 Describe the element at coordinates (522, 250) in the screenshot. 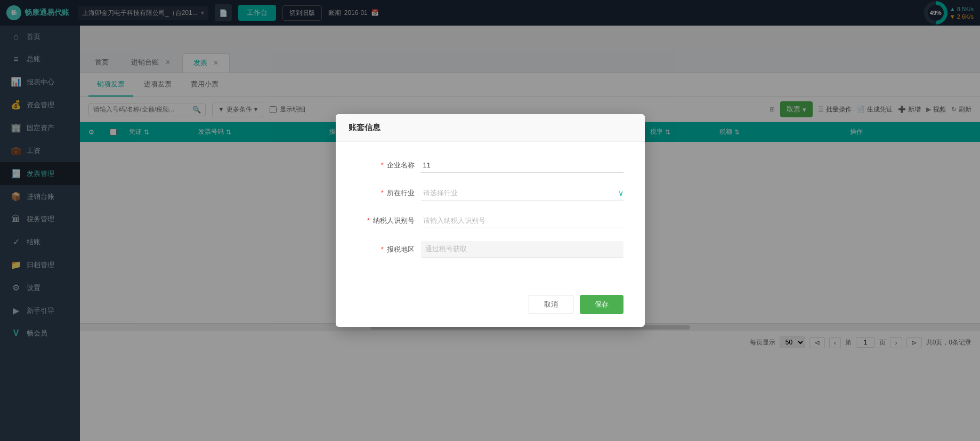

I see `tax-region-display: 通过税号获取` at that location.